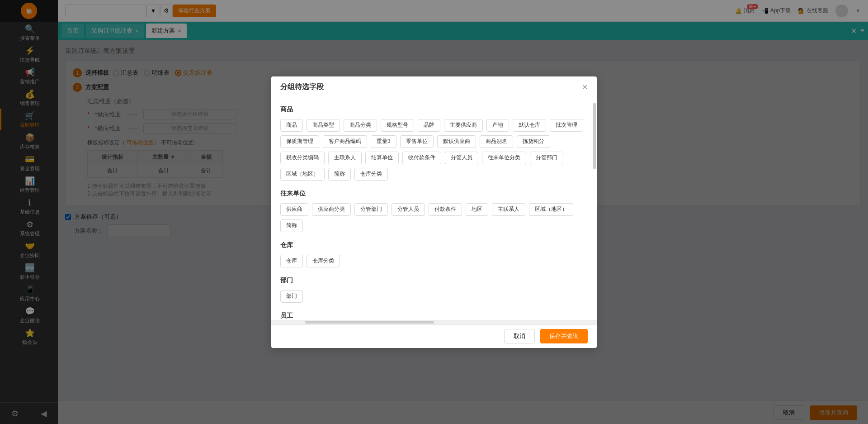 This screenshot has height=424, width=868. I want to click on tag-warehouse-cat: 仓库分类, so click(323, 261).